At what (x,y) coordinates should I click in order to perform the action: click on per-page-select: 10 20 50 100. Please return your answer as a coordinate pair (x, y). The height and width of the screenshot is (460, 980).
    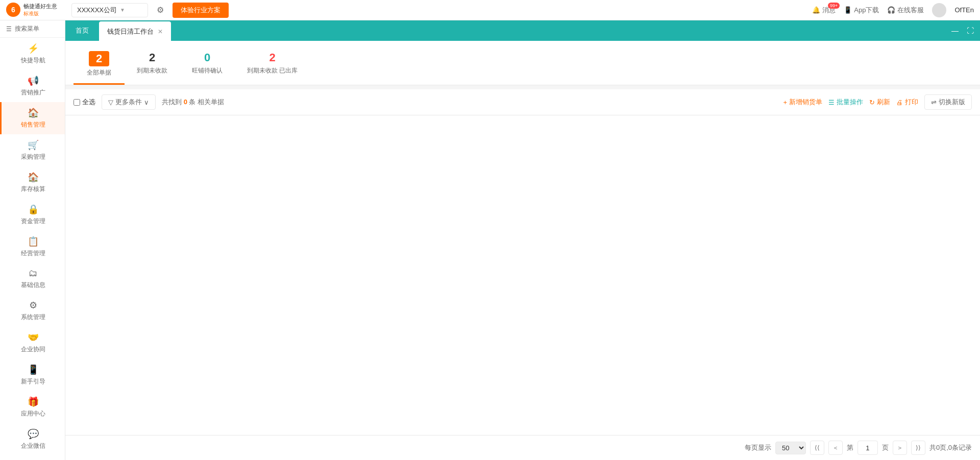
    Looking at the image, I should click on (791, 448).